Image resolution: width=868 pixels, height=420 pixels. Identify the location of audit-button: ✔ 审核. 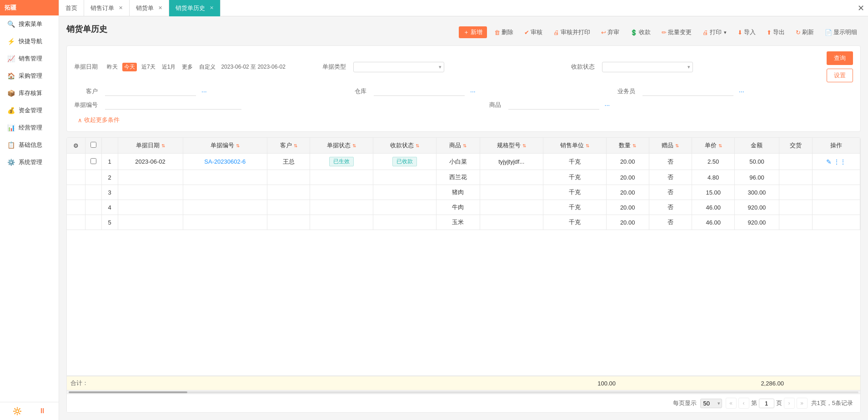
(533, 32).